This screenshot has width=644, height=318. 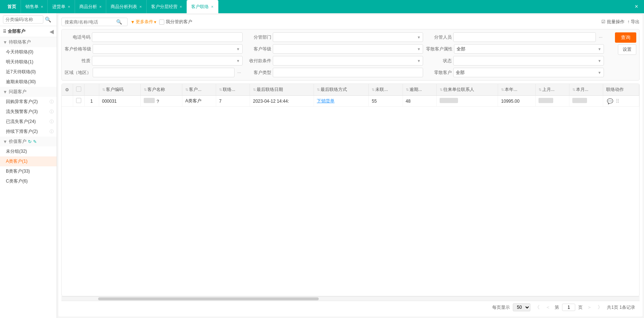 I want to click on filter-search-icon: 🔍, so click(x=119, y=22).